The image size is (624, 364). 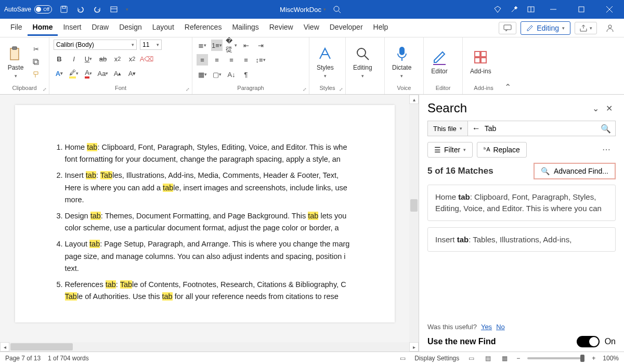 What do you see at coordinates (498, 9) in the screenshot?
I see `diamond-icon` at bounding box center [498, 9].